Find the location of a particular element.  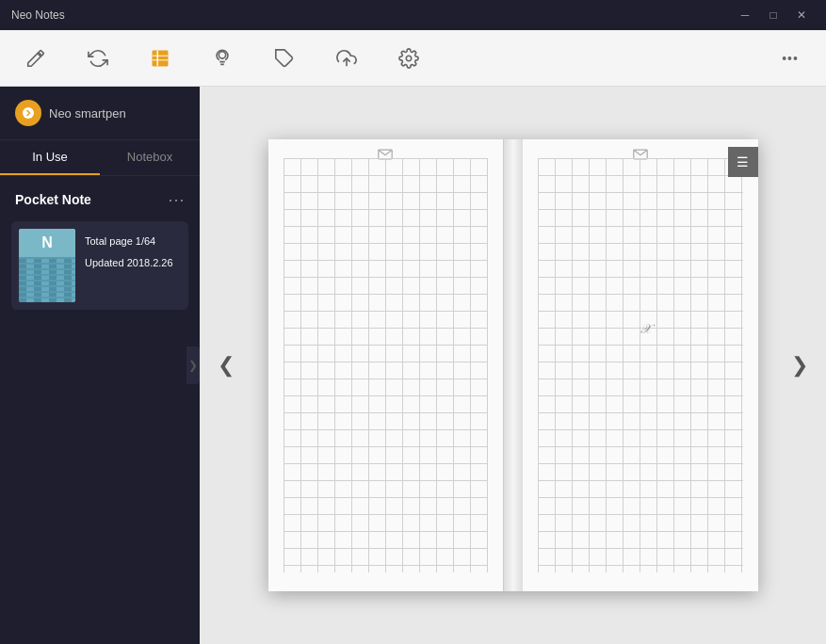

notebook-cover-letter: N is located at coordinates (47, 243).